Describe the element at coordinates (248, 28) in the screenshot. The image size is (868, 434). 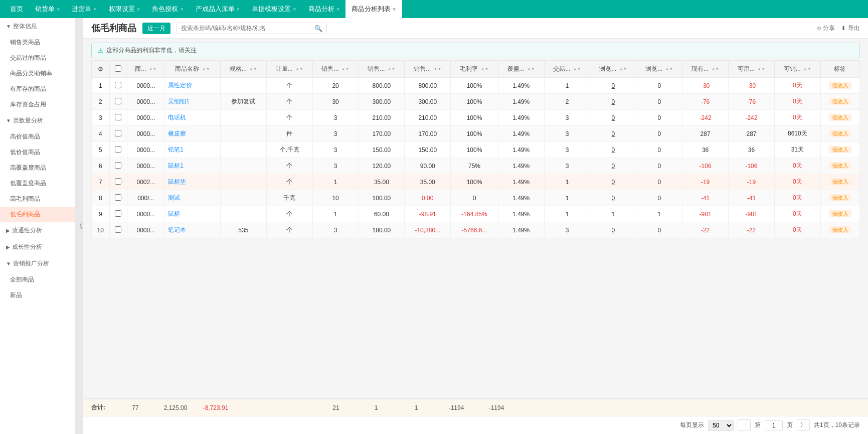
I see `search-input` at that location.